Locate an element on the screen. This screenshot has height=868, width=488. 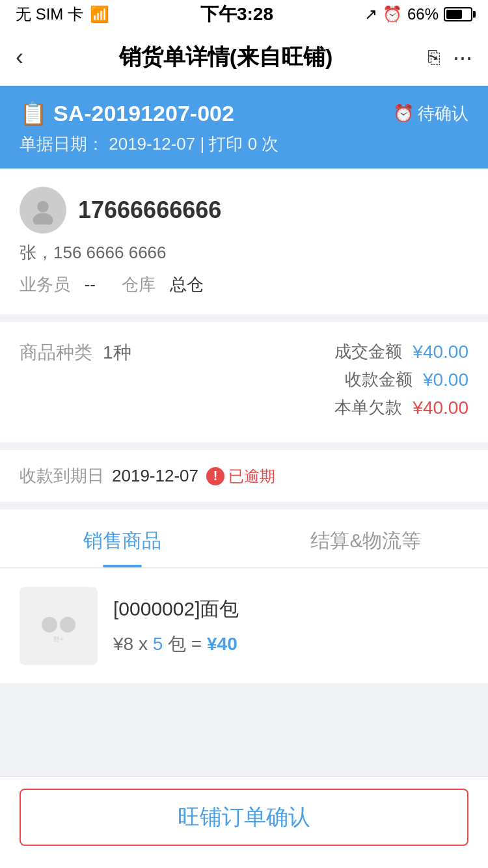
product-name: [0000002]面包 is located at coordinates (291, 609).